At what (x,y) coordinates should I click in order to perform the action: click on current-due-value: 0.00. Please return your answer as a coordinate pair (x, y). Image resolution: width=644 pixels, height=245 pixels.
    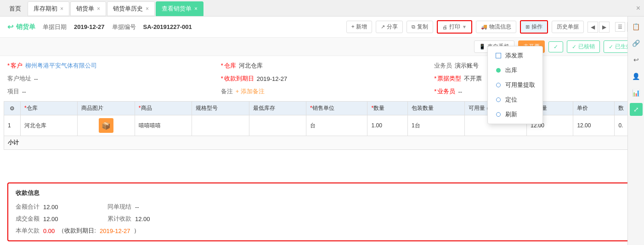
    Looking at the image, I should click on (49, 231).